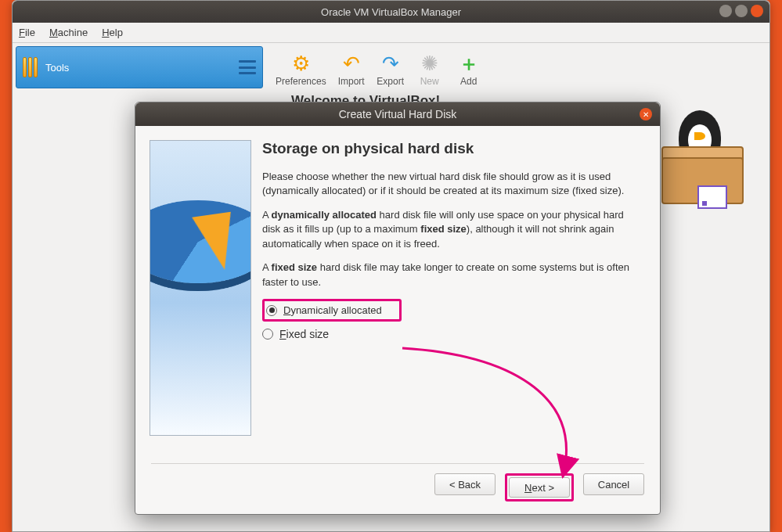 This screenshot has width=782, height=532. Describe the element at coordinates (465, 484) in the screenshot. I see `back-button: < Back` at that location.